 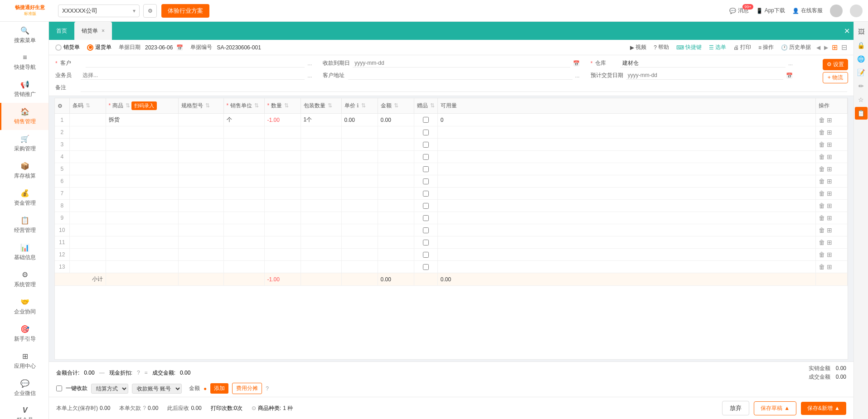 What do you see at coordinates (742, 47) in the screenshot?
I see `toolbar-print: 🖨 打印` at bounding box center [742, 47].